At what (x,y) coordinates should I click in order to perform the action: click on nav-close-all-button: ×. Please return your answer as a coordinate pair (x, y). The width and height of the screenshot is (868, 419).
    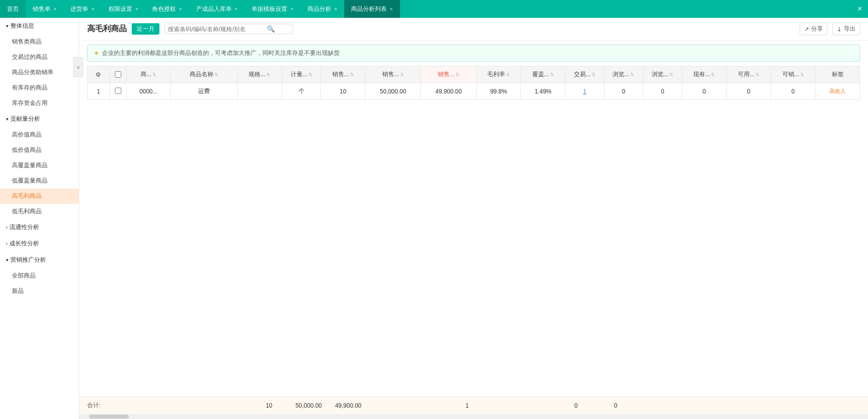
    Looking at the image, I should click on (860, 9).